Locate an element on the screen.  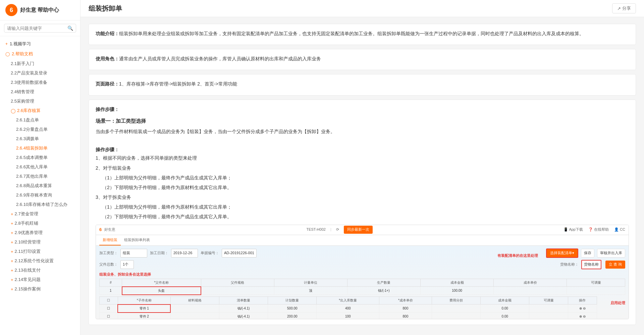
td-seq1: 1 is located at coordinates (111, 291).